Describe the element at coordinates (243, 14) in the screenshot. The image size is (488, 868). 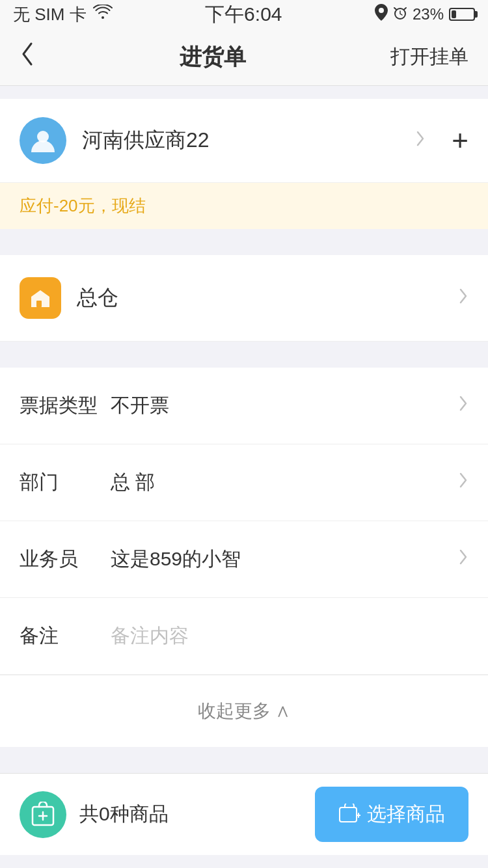
I see `status-time: 下午6:04` at that location.